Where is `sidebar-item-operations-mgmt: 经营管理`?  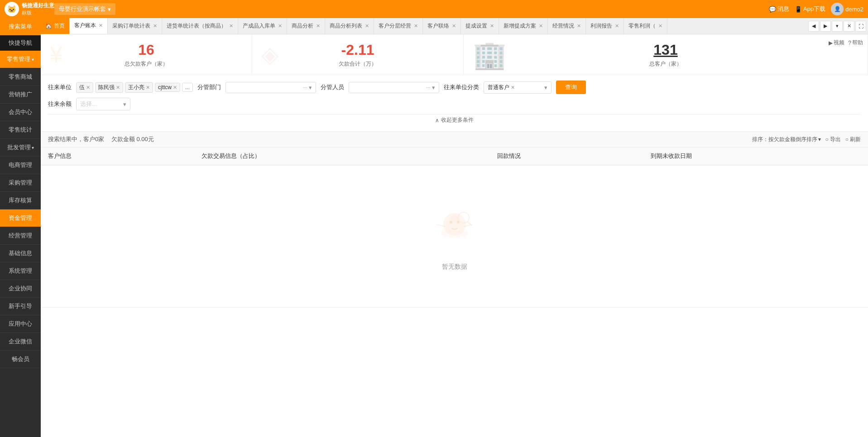 sidebar-item-operations-mgmt: 经营管理 is located at coordinates (20, 236).